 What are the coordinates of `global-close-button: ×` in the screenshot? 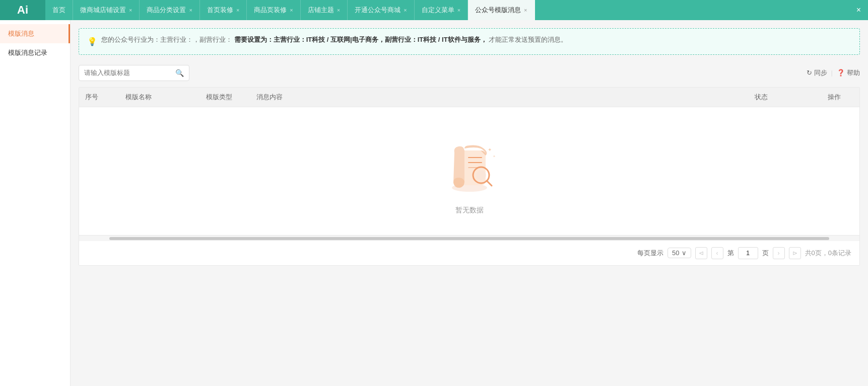 It's located at (858, 10).